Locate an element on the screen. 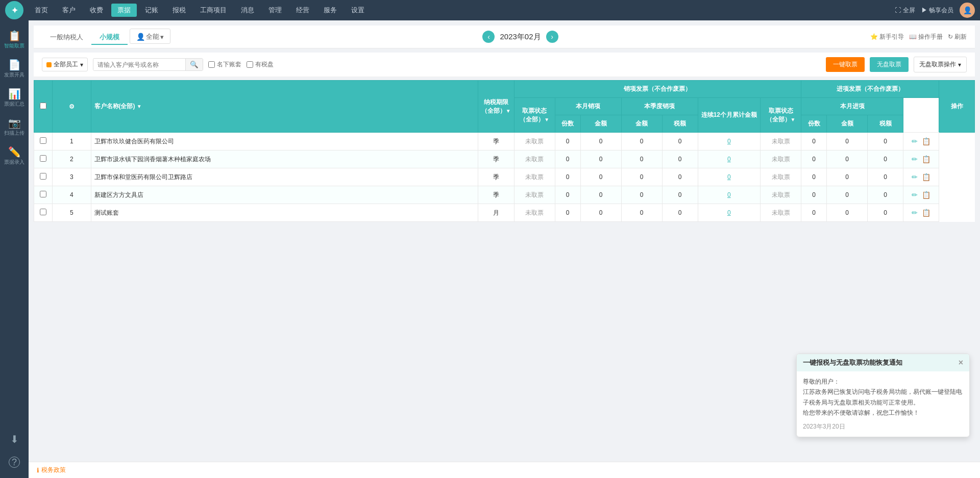 This screenshot has width=980, height=478. th-sales-group: 销项发票（不合作废票） is located at coordinates (657, 89).